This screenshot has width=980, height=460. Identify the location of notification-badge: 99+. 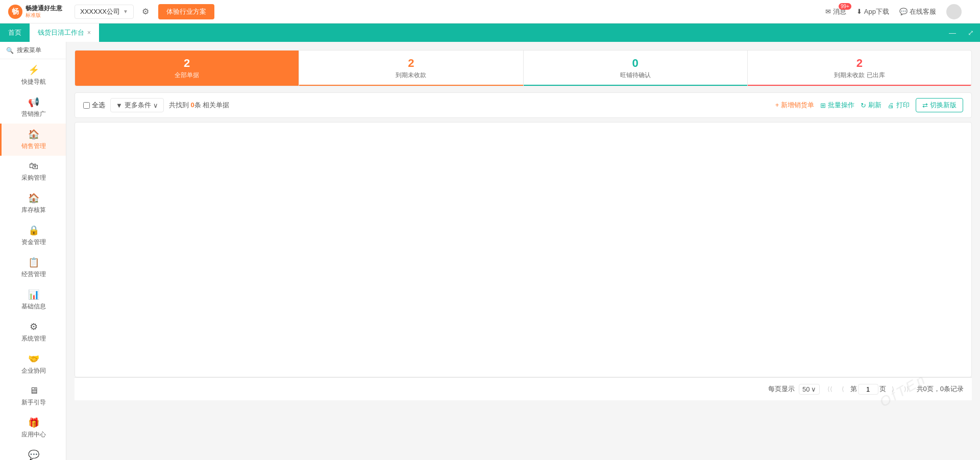
(845, 6).